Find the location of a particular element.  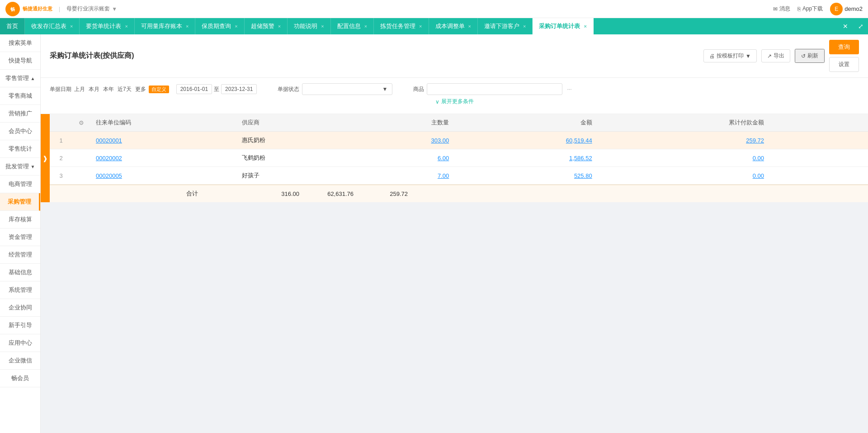

th-extra is located at coordinates (823, 123).